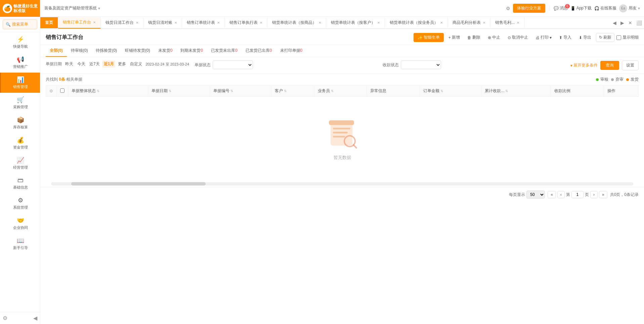  What do you see at coordinates (20, 42) in the screenshot?
I see `sidebar-item-quick-nav: ⚡ 快捷导航` at bounding box center [20, 42].